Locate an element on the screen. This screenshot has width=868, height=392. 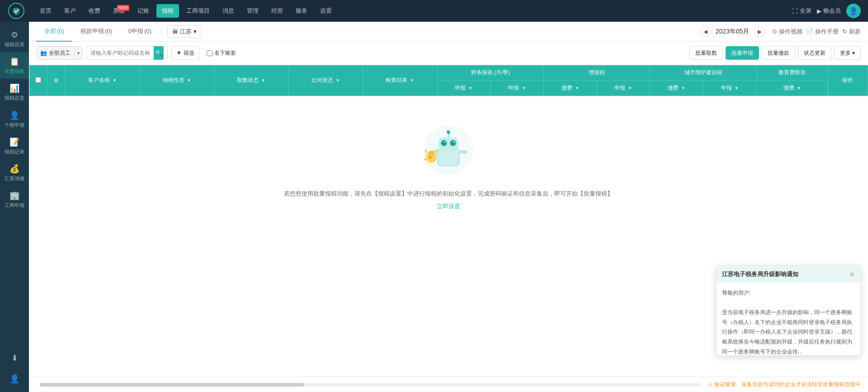
nav-client: 客户 is located at coordinates (70, 11).